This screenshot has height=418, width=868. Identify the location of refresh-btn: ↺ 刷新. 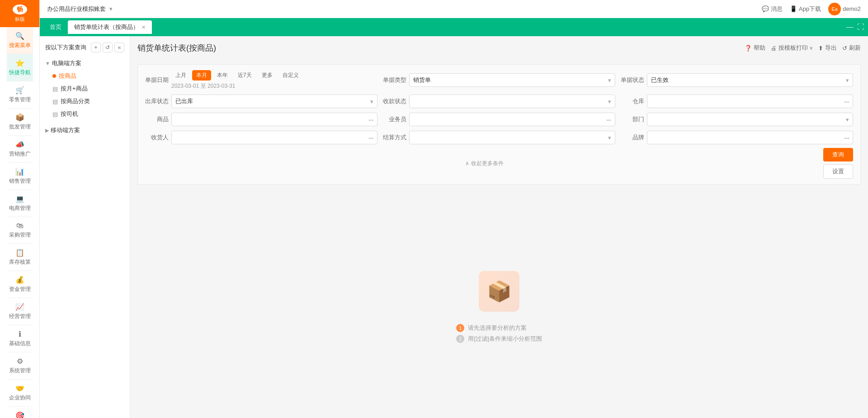
(852, 48).